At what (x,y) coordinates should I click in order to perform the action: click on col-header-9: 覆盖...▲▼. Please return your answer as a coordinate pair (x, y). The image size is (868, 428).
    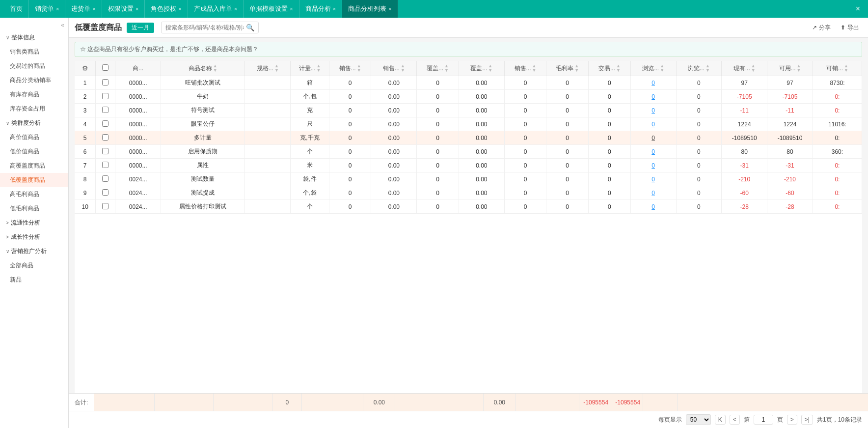
    Looking at the image, I should click on (481, 69).